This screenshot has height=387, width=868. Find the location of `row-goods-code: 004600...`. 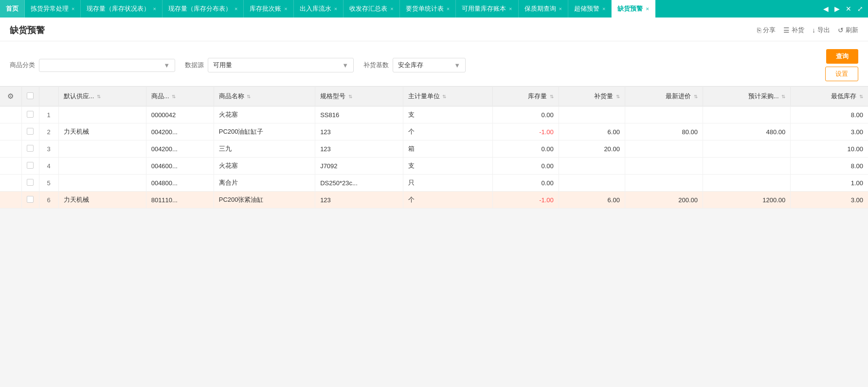

row-goods-code: 004600... is located at coordinates (180, 166).